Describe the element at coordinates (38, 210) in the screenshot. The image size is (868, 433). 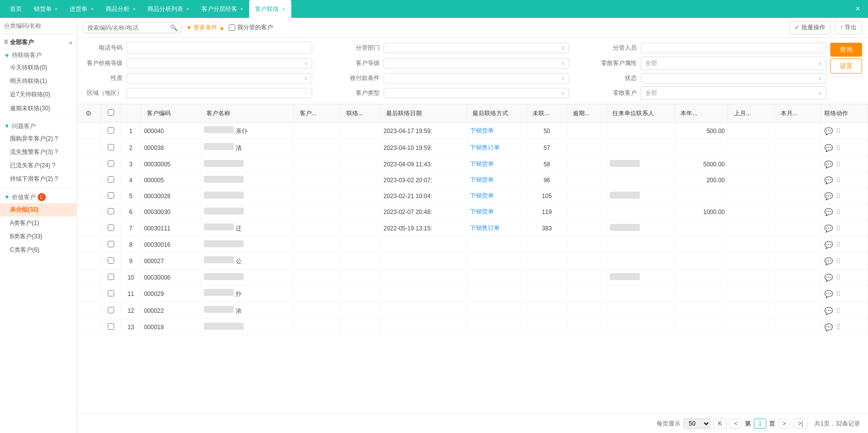
I see `sidebar-item-unclassified: 未分组(32)` at that location.